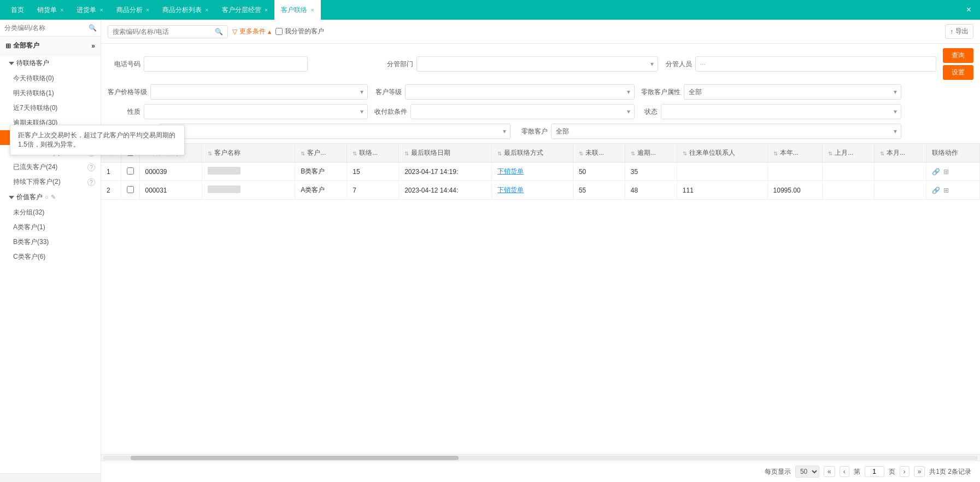  Describe the element at coordinates (919, 472) in the screenshot. I see `last-page-button: »` at that location.